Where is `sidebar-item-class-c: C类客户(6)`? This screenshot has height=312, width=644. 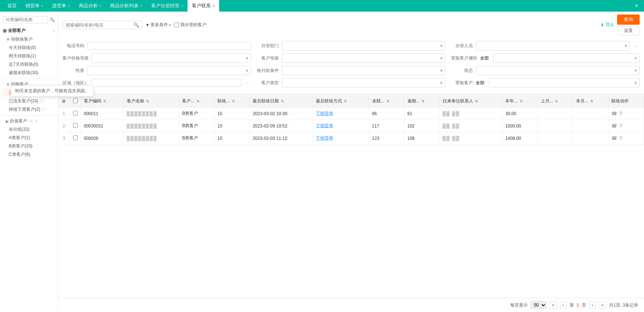
sidebar-item-class-c: C类客户(6) is located at coordinates (31, 155).